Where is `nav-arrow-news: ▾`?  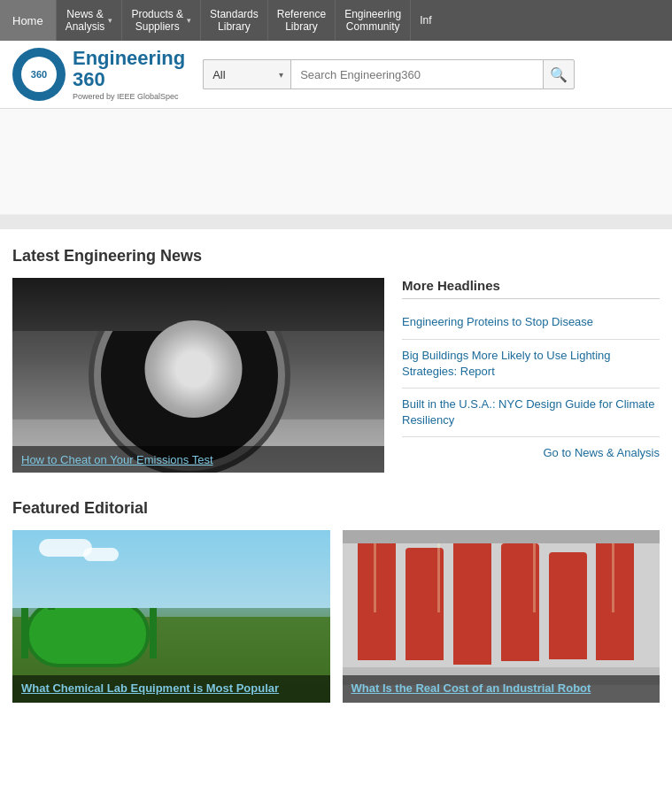 nav-arrow-news: ▾ is located at coordinates (110, 20).